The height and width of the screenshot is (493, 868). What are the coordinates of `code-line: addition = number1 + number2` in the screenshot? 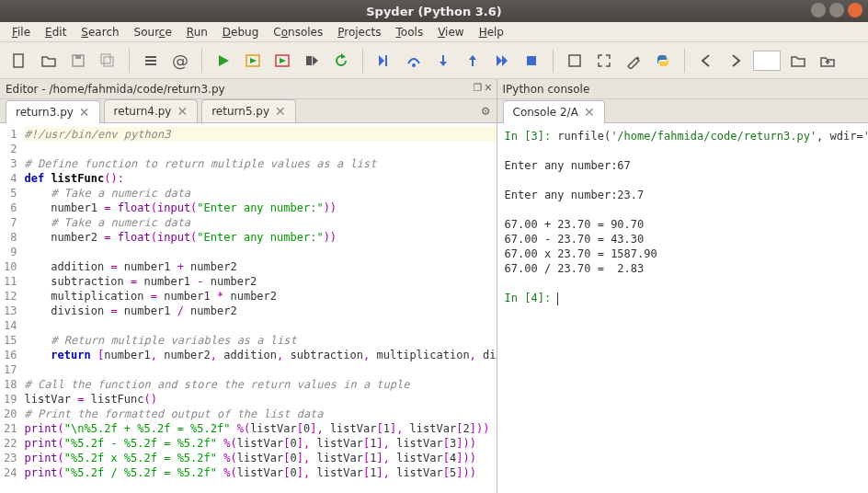 It's located at (259, 267).